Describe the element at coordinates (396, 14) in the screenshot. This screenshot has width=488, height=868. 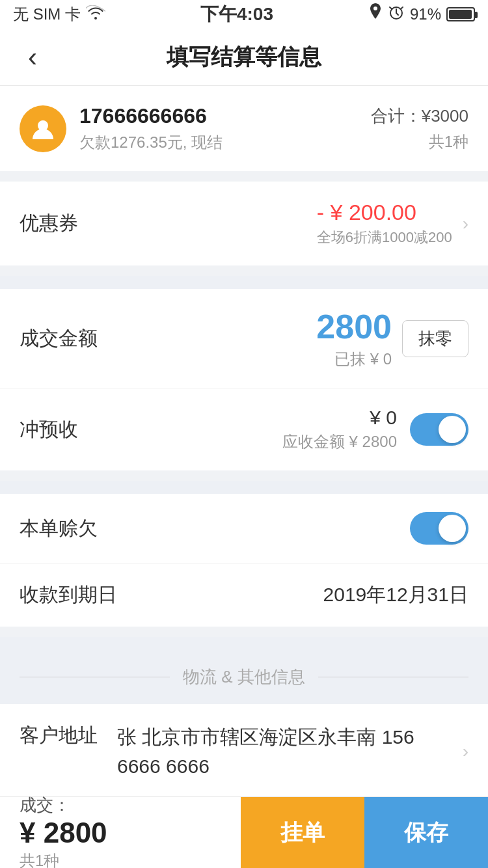
I see `alarm-icon` at that location.